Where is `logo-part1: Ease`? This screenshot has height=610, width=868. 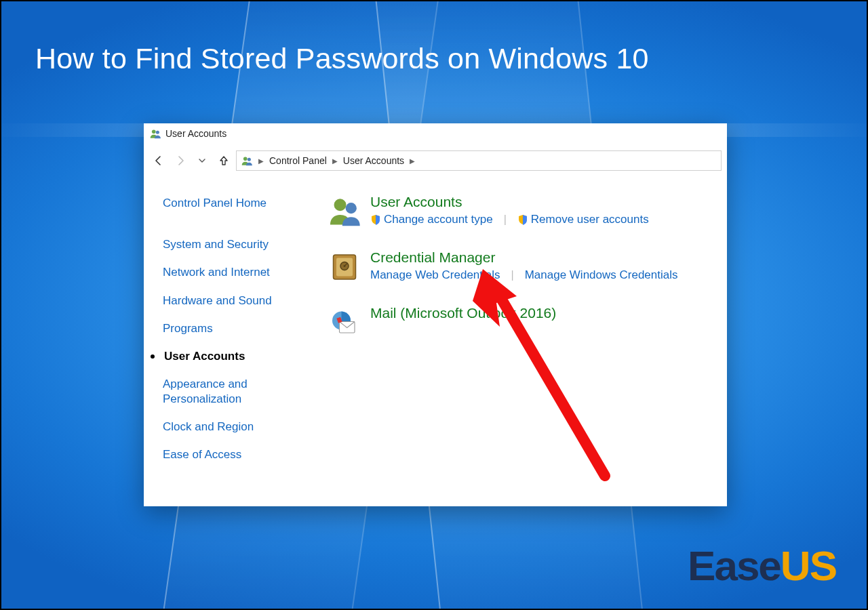
logo-part1: Ease is located at coordinates (734, 565).